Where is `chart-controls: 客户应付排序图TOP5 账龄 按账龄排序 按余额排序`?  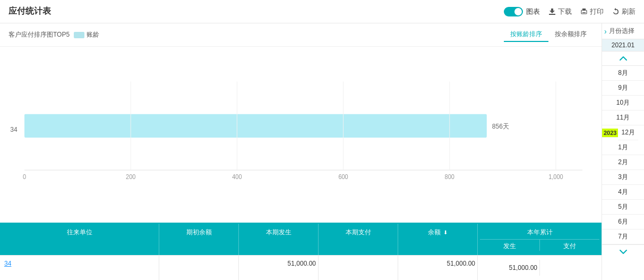 chart-controls: 客户应付排序图TOP5 账龄 按账龄排序 按余额排序 is located at coordinates (300, 35).